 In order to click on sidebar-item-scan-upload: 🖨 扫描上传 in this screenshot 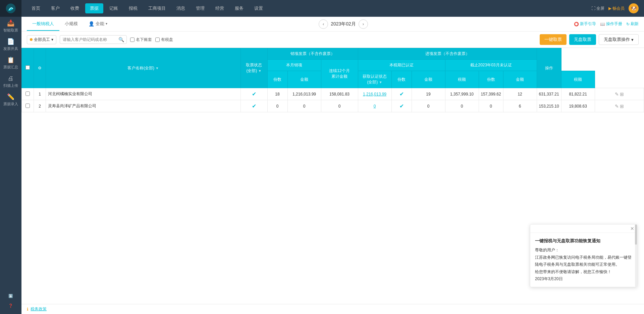, I will do `click(11, 81)`.